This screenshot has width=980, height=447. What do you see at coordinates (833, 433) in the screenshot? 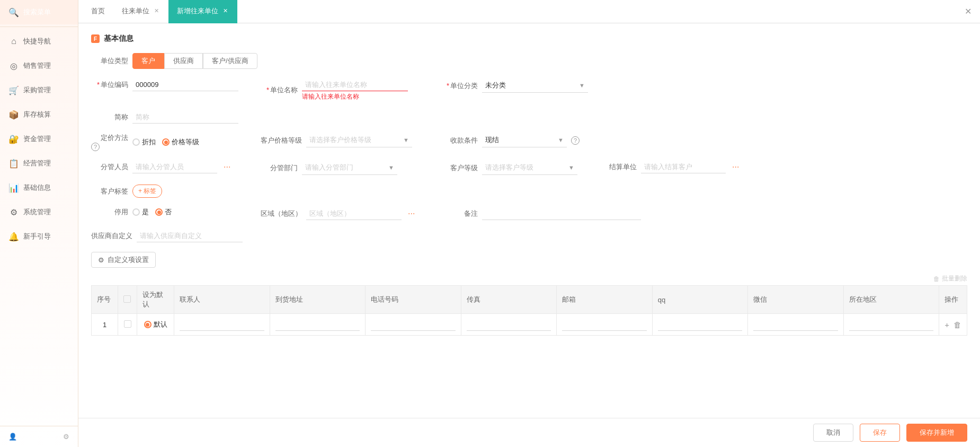
I see `cancel-button: 取消` at bounding box center [833, 433].